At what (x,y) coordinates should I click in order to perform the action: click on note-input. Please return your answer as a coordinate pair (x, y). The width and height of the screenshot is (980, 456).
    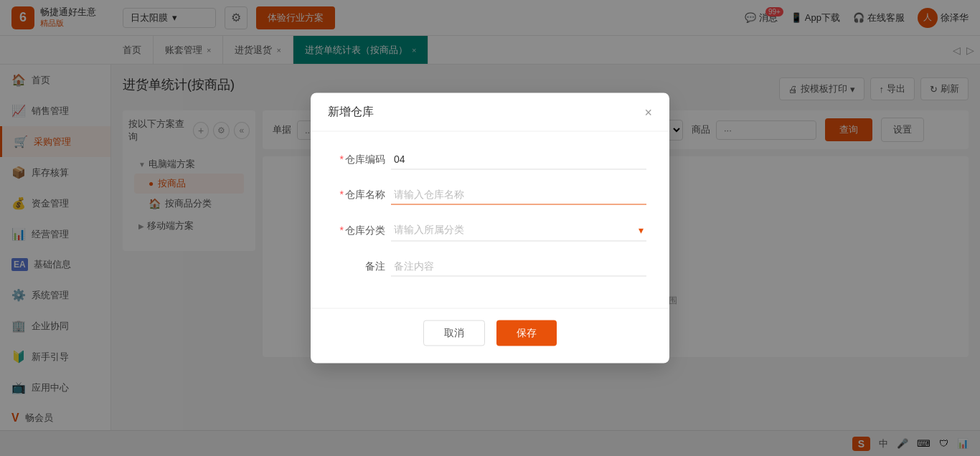
    Looking at the image, I should click on (519, 267).